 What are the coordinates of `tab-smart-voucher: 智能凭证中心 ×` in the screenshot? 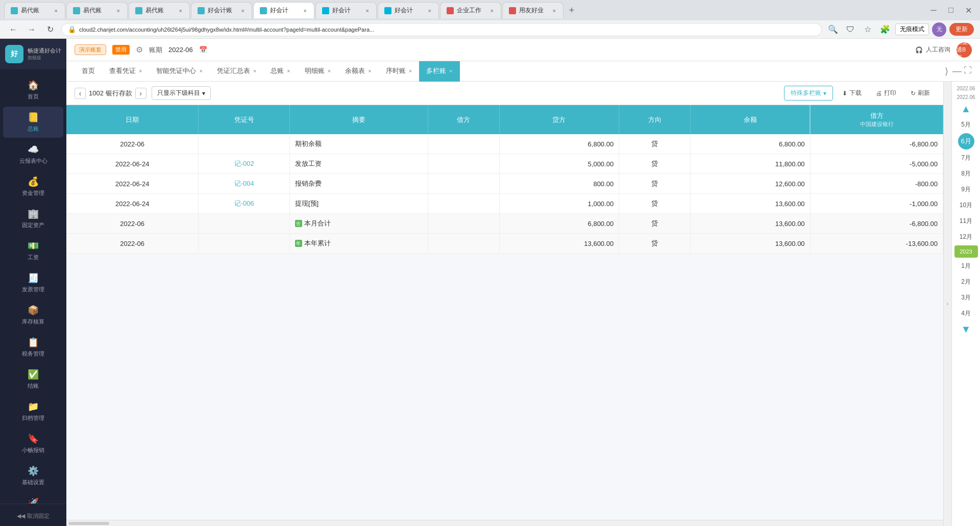 It's located at (179, 71).